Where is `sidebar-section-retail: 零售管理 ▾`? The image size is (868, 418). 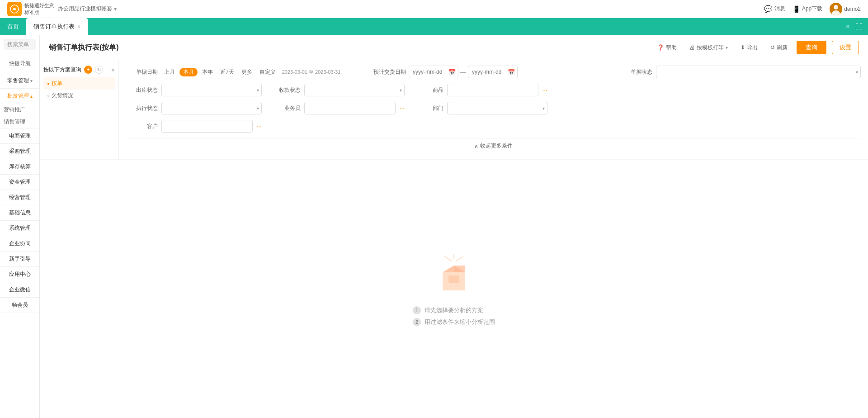
sidebar-section-retail: 零售管理 ▾ is located at coordinates (20, 81).